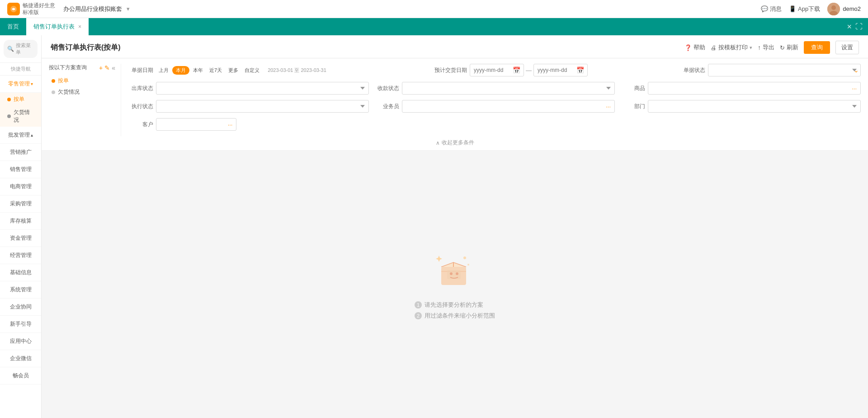  I want to click on collapse-icon: ∧, so click(438, 143).